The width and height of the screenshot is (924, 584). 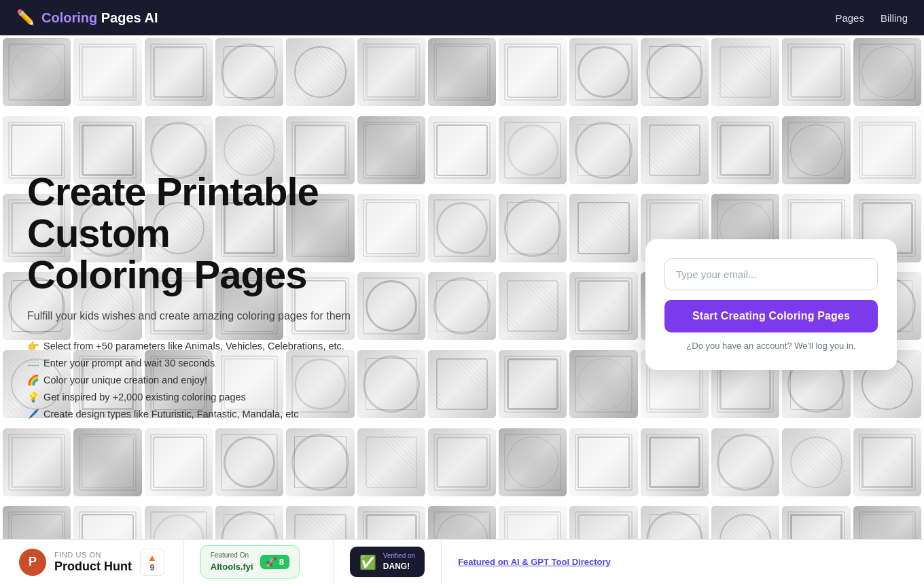 I want to click on aitools-featured-label: Featured On, so click(x=232, y=555).